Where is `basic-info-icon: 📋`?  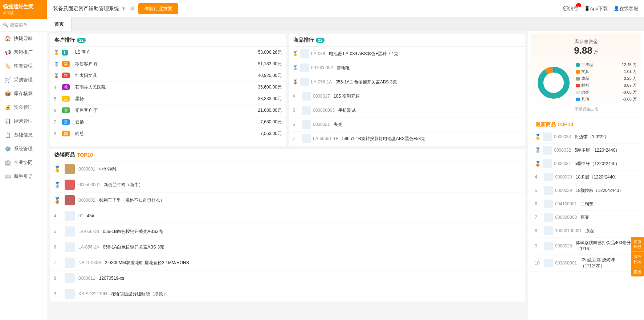
basic-info-icon: 📋 is located at coordinates (8, 135).